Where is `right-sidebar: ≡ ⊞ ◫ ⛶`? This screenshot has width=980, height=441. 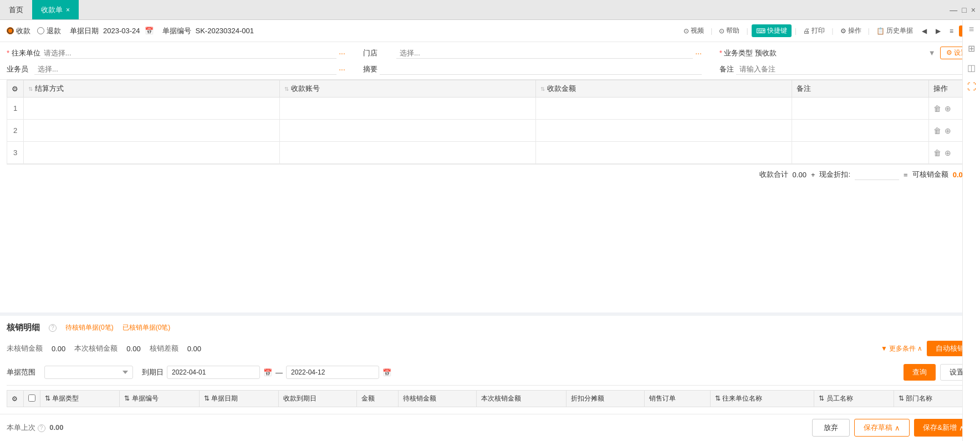 right-sidebar: ≡ ⊞ ◫ ⛶ is located at coordinates (971, 230).